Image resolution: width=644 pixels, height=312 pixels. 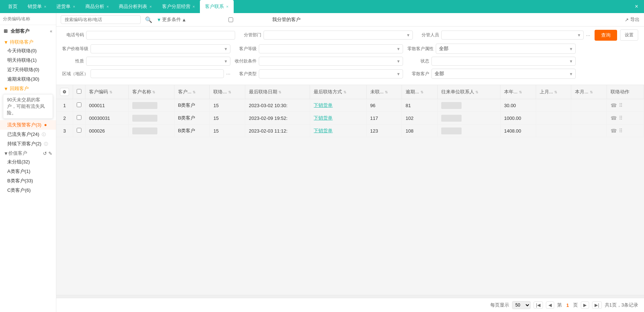 I want to click on close-customer-segment-icon: ×, so click(x=194, y=7).